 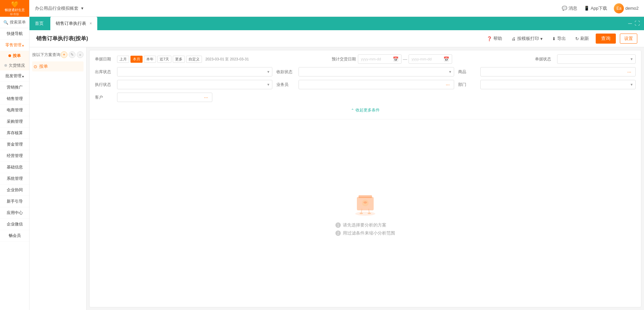 I want to click on customer-select: ···, so click(x=165, y=97).